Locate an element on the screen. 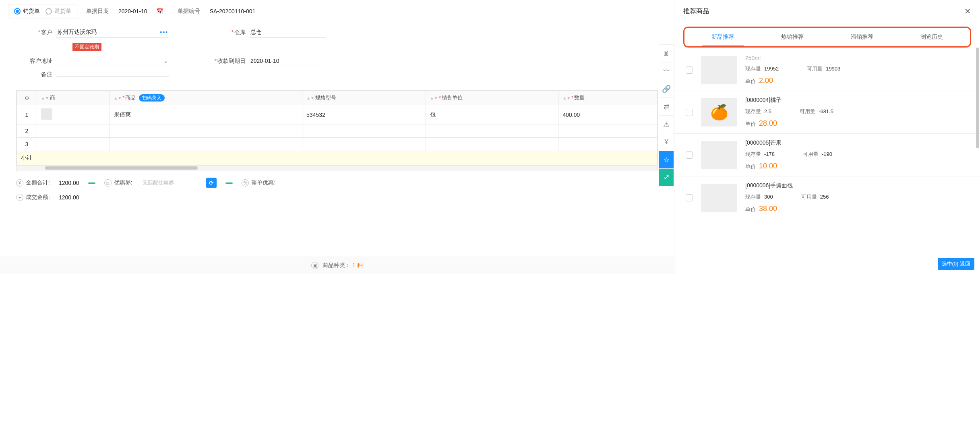 This screenshot has height=427, width=980. coupon-input: 无匹配优惠券 is located at coordinates (169, 183).